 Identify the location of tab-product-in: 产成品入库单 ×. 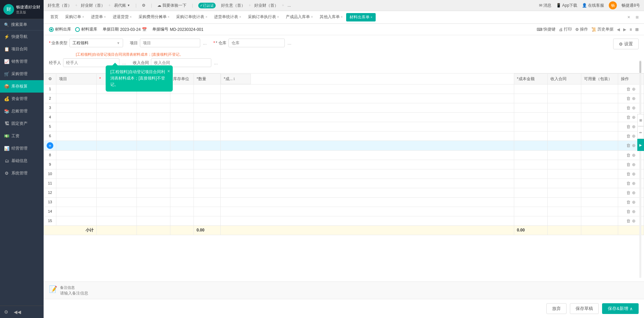
(299, 17).